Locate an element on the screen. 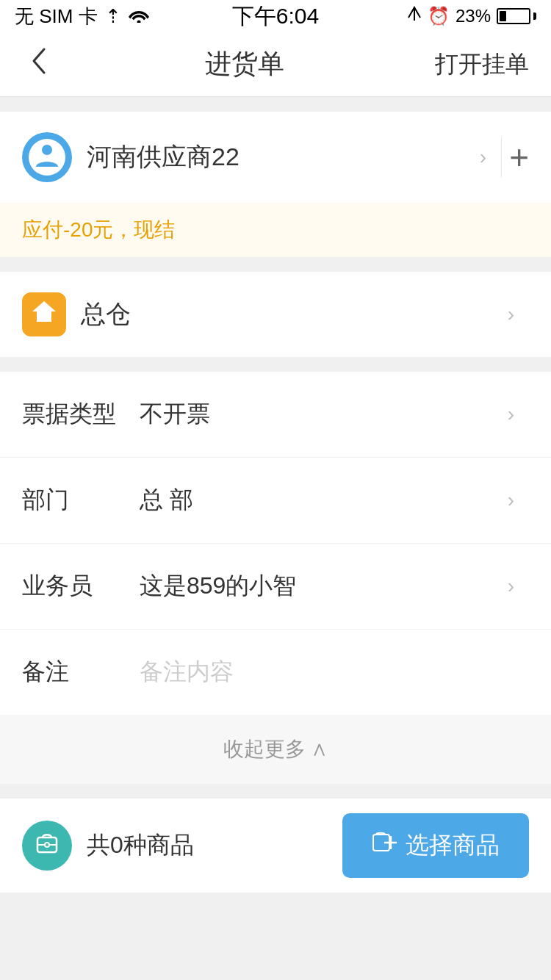  wifi-icon: ⇡ is located at coordinates (113, 16).